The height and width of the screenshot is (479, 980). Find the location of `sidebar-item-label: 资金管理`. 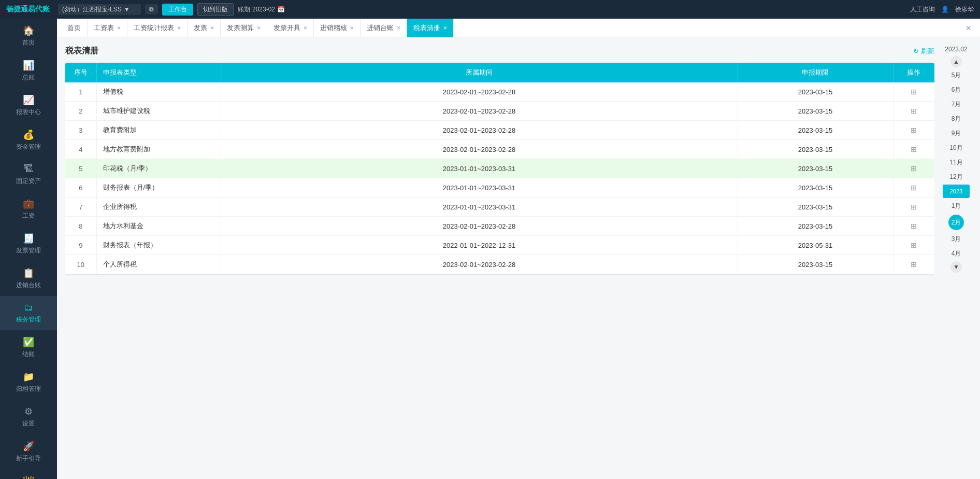

sidebar-item-label: 资金管理 is located at coordinates (28, 147).